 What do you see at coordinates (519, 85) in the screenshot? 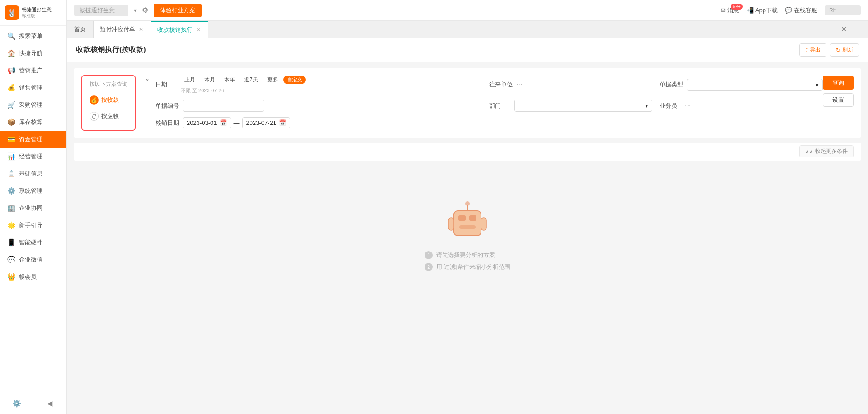
I see `counterparty-dots-icon: ···` at bounding box center [519, 85].